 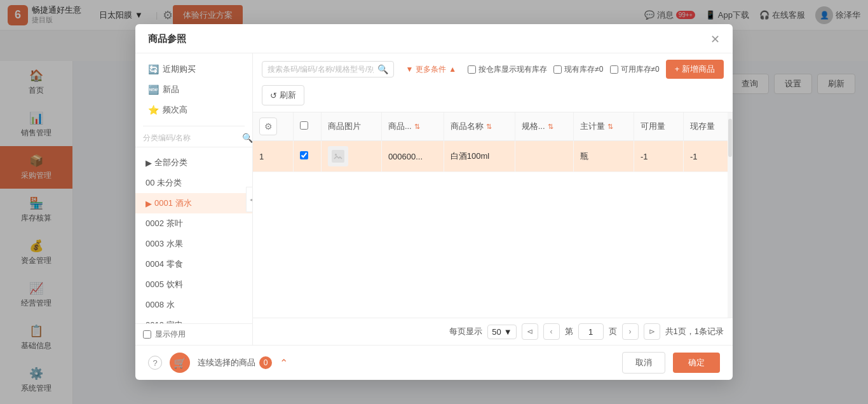 What do you see at coordinates (304, 155) in the screenshot?
I see `row-checkbox` at bounding box center [304, 155].